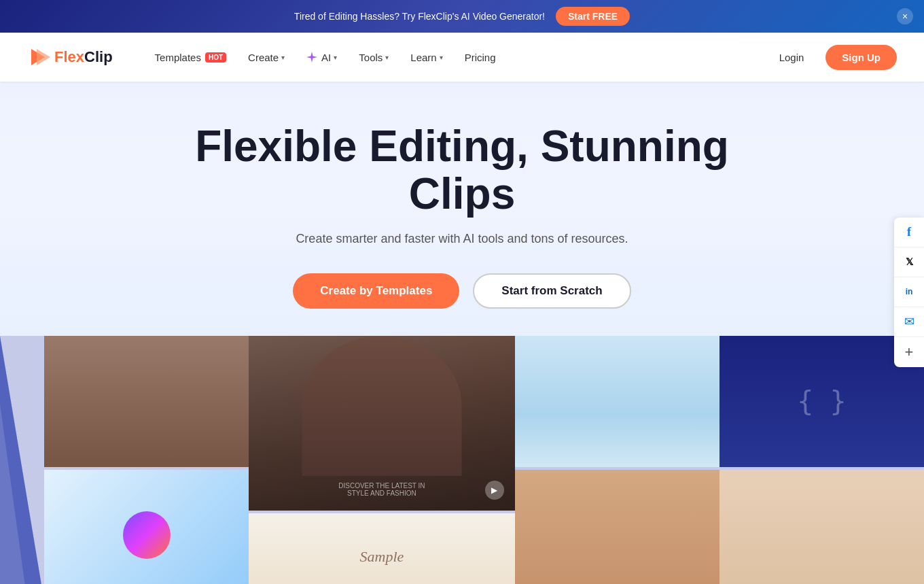  What do you see at coordinates (909, 352) in the screenshot?
I see `more-icon: +` at bounding box center [909, 352].